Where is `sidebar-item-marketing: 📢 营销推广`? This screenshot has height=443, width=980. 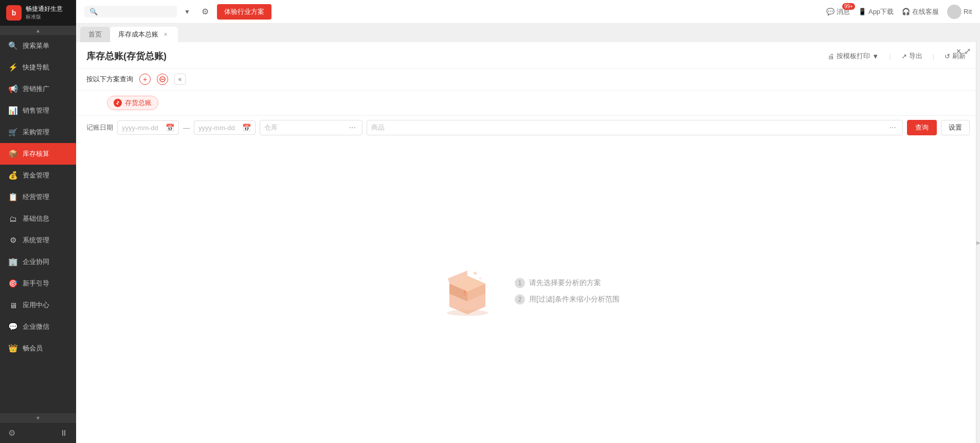 sidebar-item-marketing: 📢 营销推广 is located at coordinates (38, 89).